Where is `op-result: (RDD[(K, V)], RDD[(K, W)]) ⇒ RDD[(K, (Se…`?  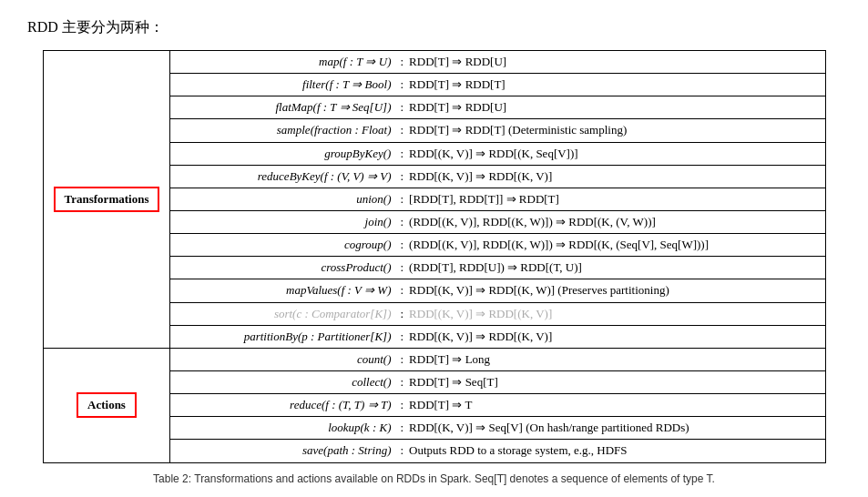 op-result: (RDD[(K, V)], RDD[(K, W)]) ⇒ RDD[(K, (Se… is located at coordinates (614, 245).